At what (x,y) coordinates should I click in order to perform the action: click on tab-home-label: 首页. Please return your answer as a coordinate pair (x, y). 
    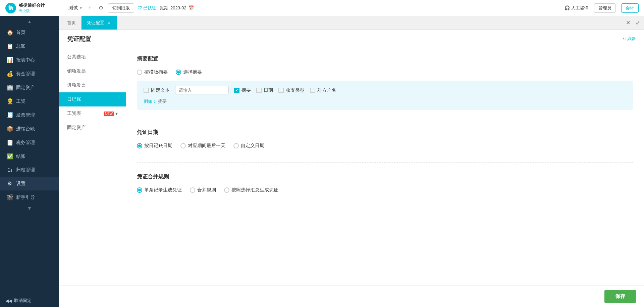
    Looking at the image, I should click on (71, 23).